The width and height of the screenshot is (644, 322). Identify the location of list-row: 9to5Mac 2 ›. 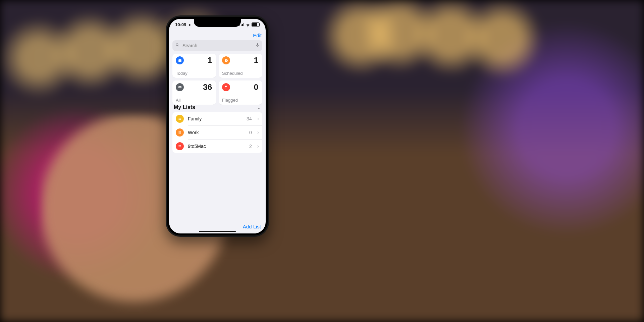
(217, 146).